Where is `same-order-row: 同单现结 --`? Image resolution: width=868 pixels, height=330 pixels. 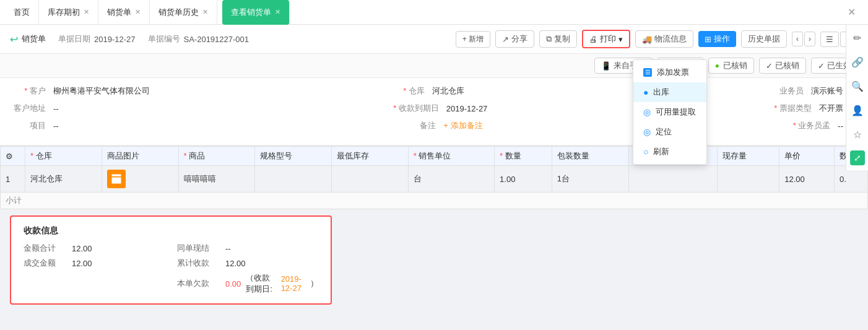 same-order-row: 同单现结 -- is located at coordinates (248, 248).